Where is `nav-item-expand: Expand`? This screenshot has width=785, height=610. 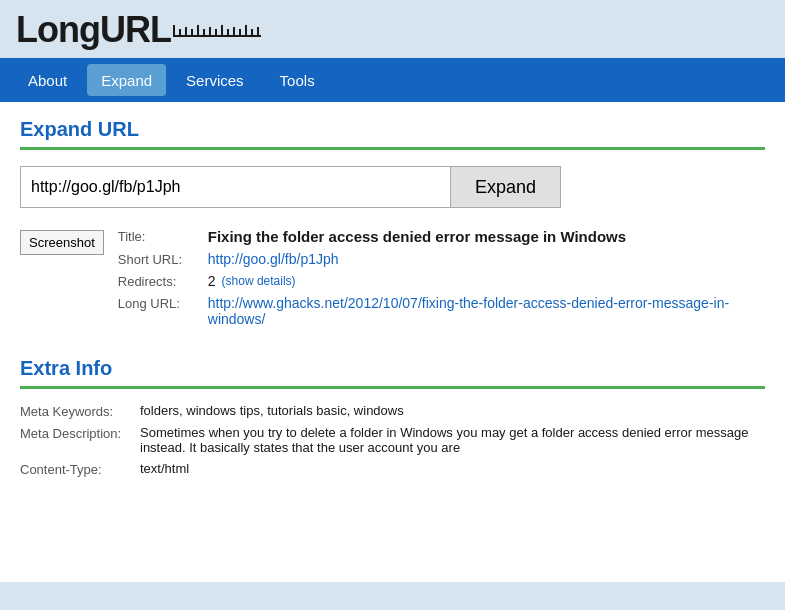 nav-item-expand: Expand is located at coordinates (126, 80).